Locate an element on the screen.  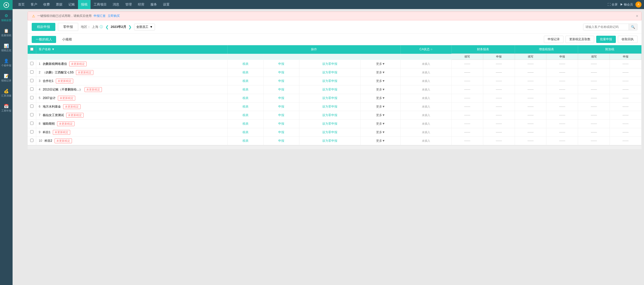
search-input is located at coordinates (606, 27).